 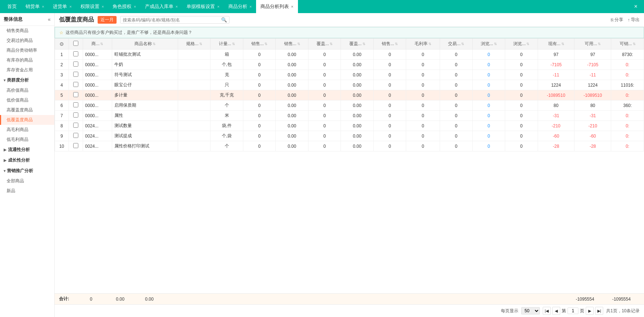 I want to click on sidebar-item-high-value: 高价值商品, so click(x=27, y=90).